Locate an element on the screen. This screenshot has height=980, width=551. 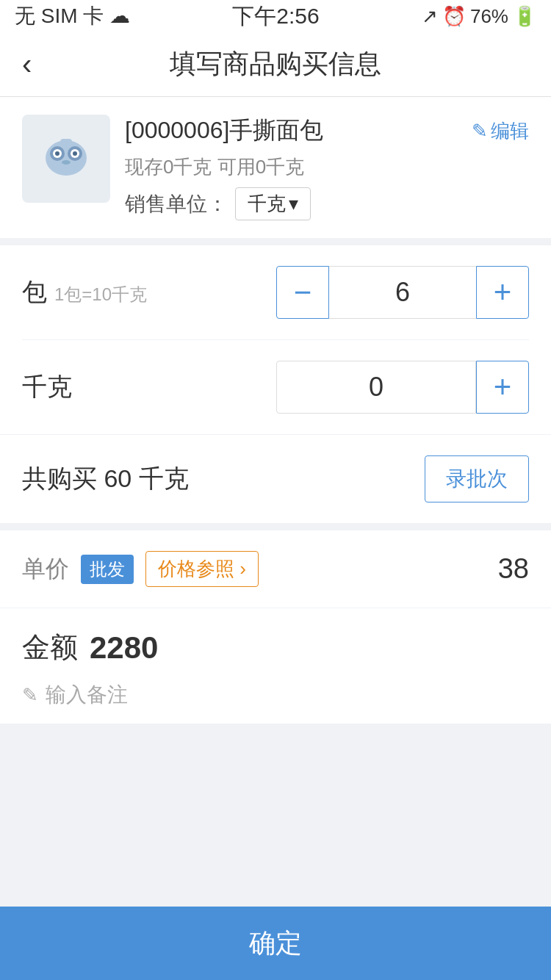
amount-label: 金额 is located at coordinates (50, 648).